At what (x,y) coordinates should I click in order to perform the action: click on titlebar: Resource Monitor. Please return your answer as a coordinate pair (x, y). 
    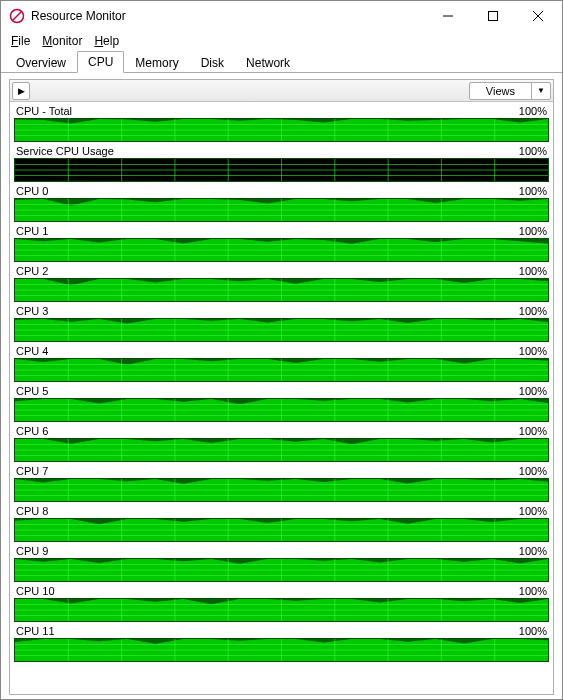
    Looking at the image, I should click on (282, 16).